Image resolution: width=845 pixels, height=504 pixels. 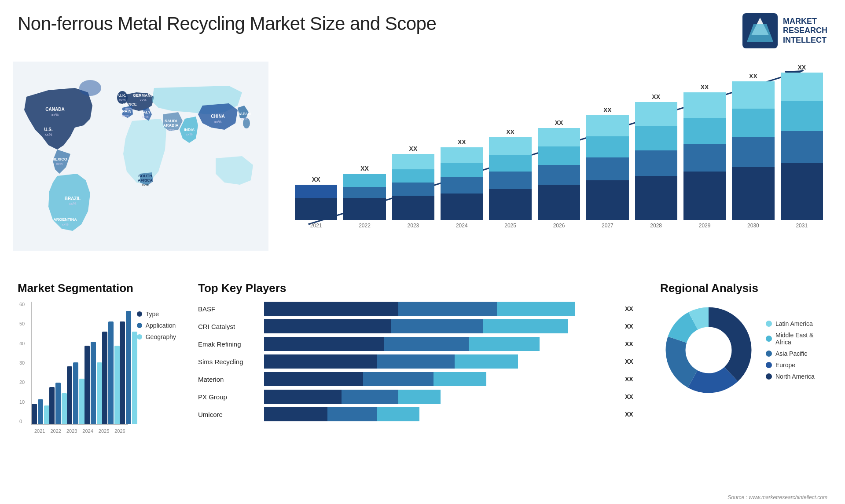 I want to click on logo-text: MARKET RESEARCH INTELLECT, so click(x=805, y=31).